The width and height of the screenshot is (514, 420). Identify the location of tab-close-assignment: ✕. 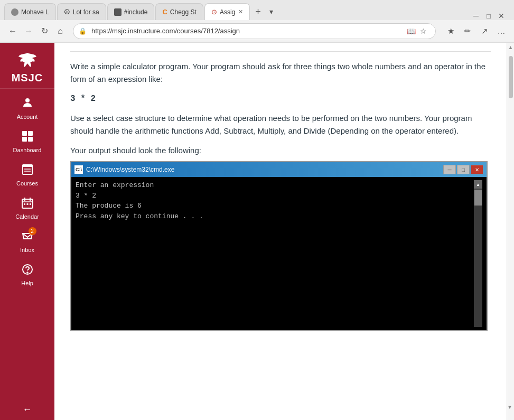
(241, 12).